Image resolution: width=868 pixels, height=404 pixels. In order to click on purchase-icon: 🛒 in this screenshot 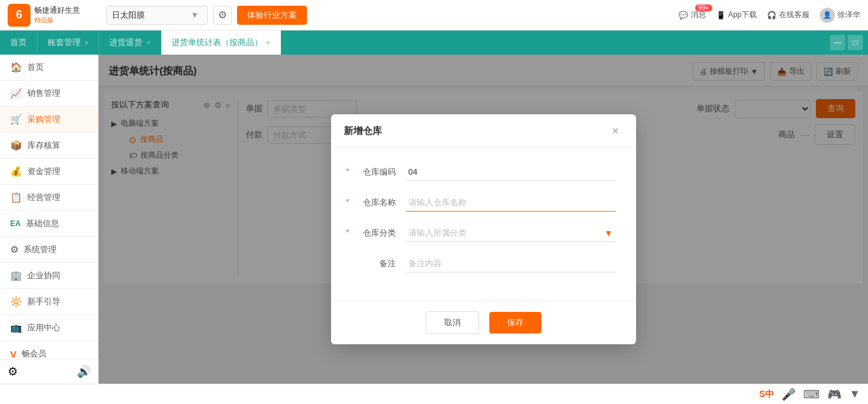, I will do `click(17, 119)`.